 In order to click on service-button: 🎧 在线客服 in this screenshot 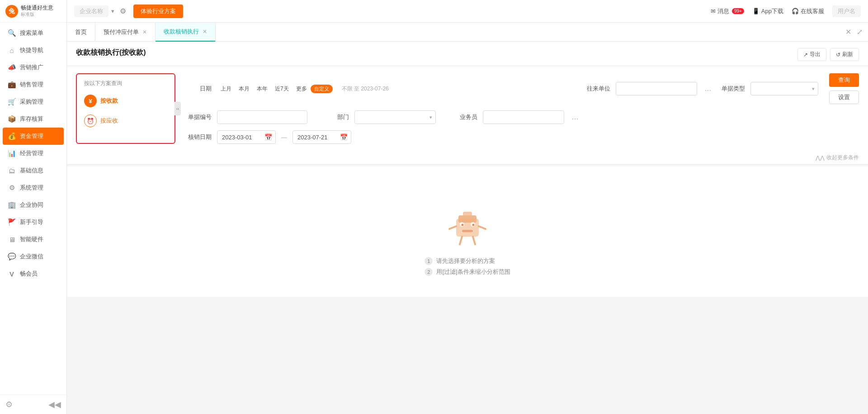, I will do `click(808, 11)`.